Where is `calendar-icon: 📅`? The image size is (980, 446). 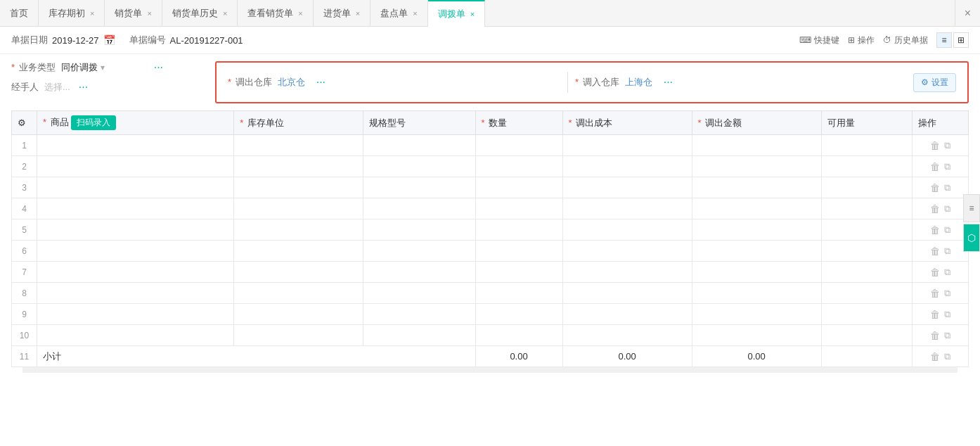
calendar-icon: 📅 is located at coordinates (110, 40).